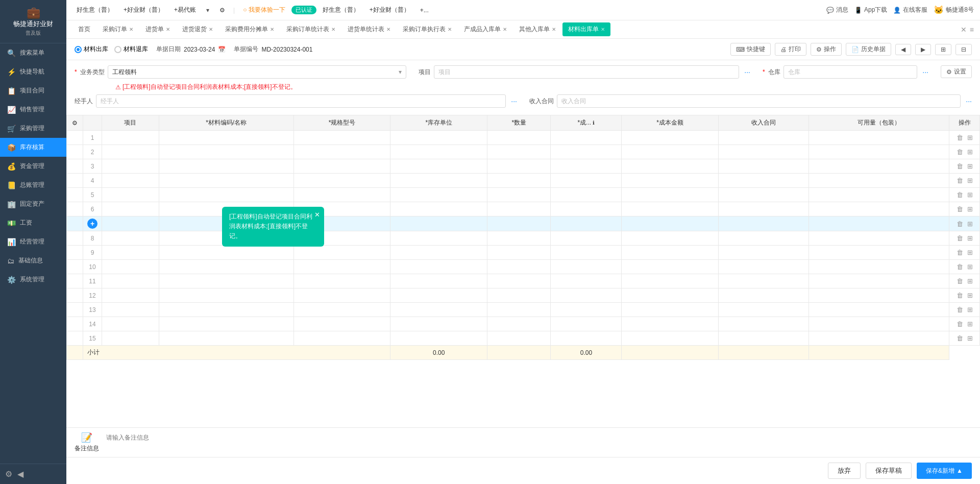 The height and width of the screenshot is (484, 980). Describe the element at coordinates (747, 72) in the screenshot. I see `project-search-icon: ···` at that location.